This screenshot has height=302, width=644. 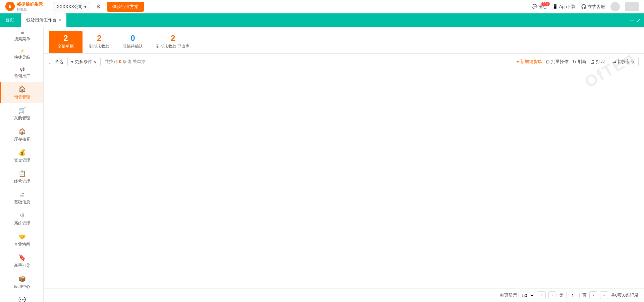 I want to click on found-text: 共找到, so click(x=111, y=62).